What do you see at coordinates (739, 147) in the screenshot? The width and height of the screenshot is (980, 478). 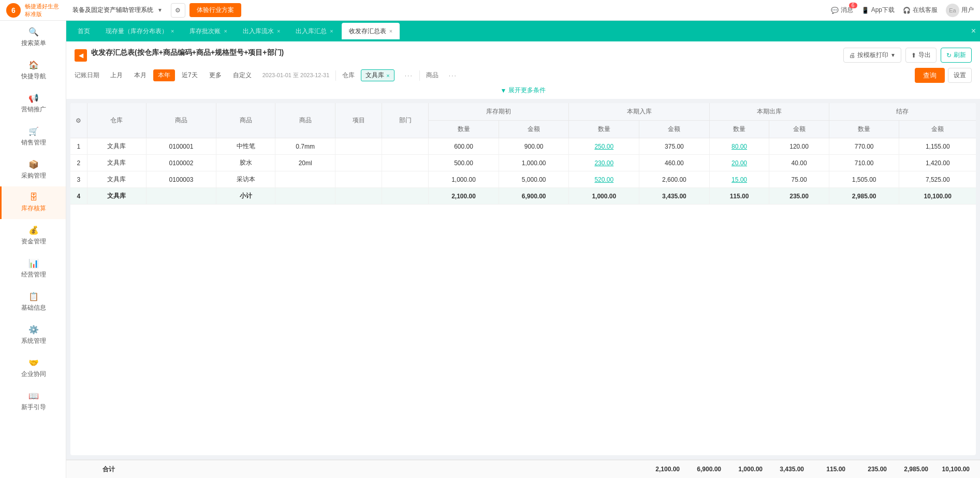 I see `row-cell: 80.00` at bounding box center [739, 147].